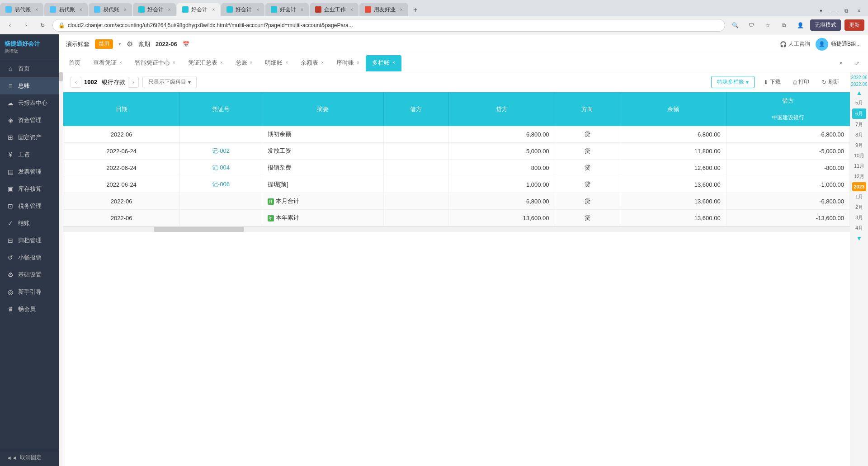 The height and width of the screenshot is (466, 868). Describe the element at coordinates (287, 62) in the screenshot. I see `nav-tab-detail-close: ×` at that location.